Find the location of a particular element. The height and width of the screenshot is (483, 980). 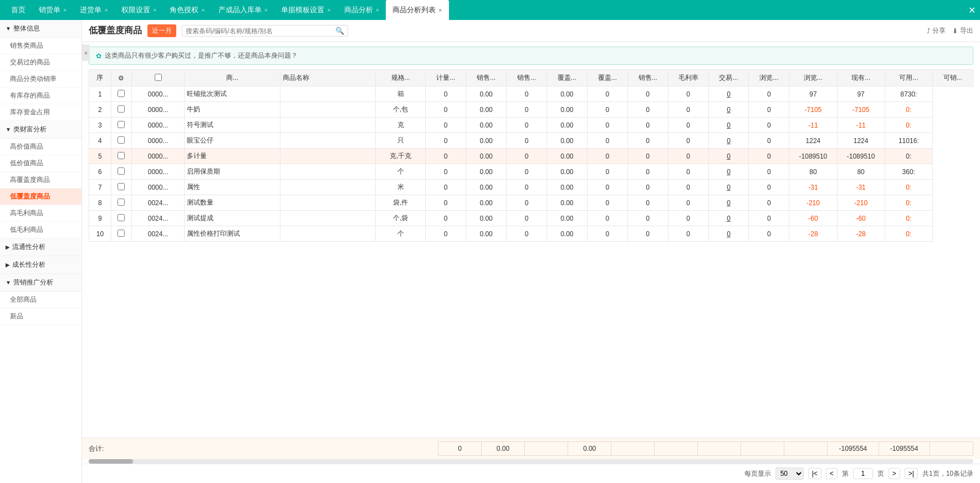

nav-tab-goods-analysis: 商品分析 × is located at coordinates (361, 10).